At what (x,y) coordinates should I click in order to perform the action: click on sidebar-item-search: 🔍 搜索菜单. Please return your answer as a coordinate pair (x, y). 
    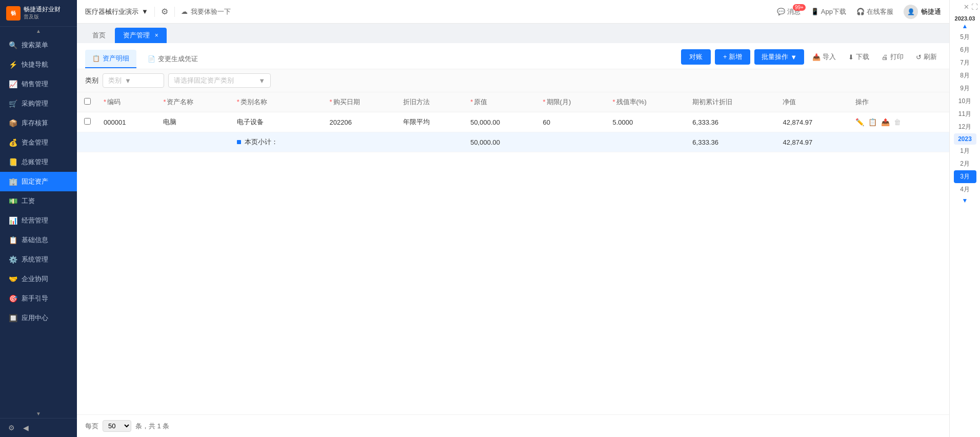
    Looking at the image, I should click on (38, 45).